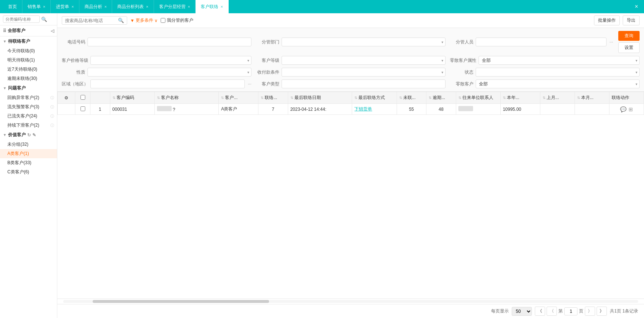 Image resolution: width=644 pixels, height=318 pixels. What do you see at coordinates (559, 60) in the screenshot?
I see `scatter-attr-select: 全部` at bounding box center [559, 60].